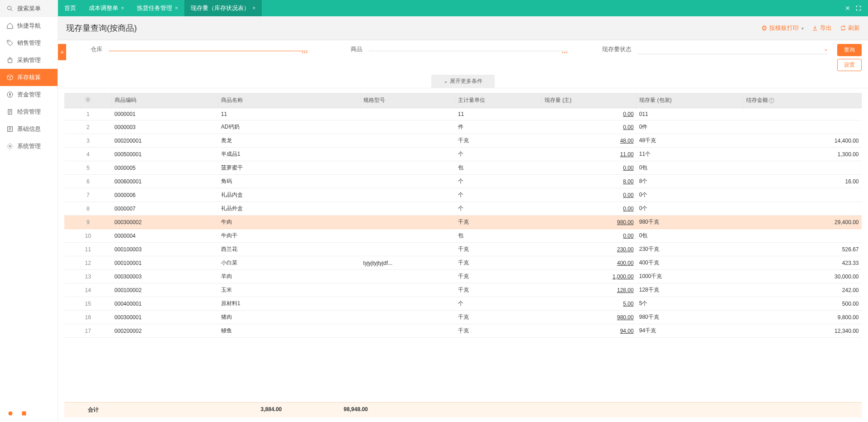  Describe the element at coordinates (289, 127) in the screenshot. I see `cell-name: AD钙奶` at that location.